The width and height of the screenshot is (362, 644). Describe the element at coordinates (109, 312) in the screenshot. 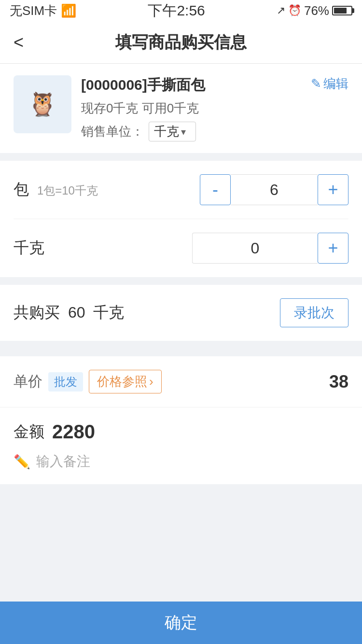

I see `summary-unit: 千克` at that location.